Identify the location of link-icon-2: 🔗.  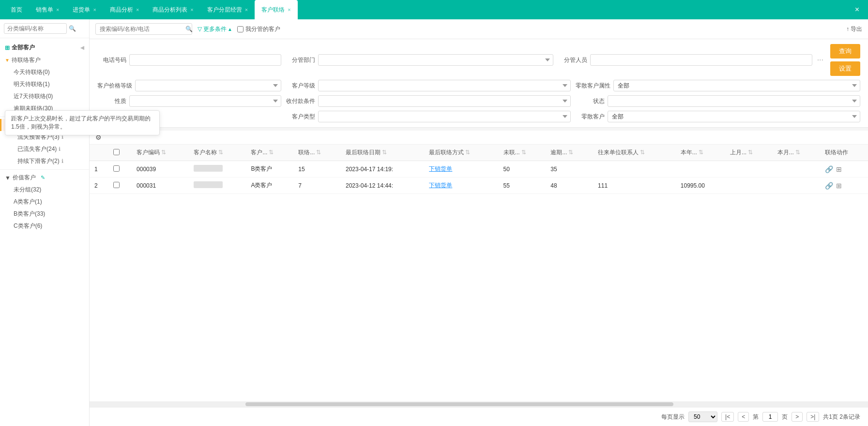
(829, 186).